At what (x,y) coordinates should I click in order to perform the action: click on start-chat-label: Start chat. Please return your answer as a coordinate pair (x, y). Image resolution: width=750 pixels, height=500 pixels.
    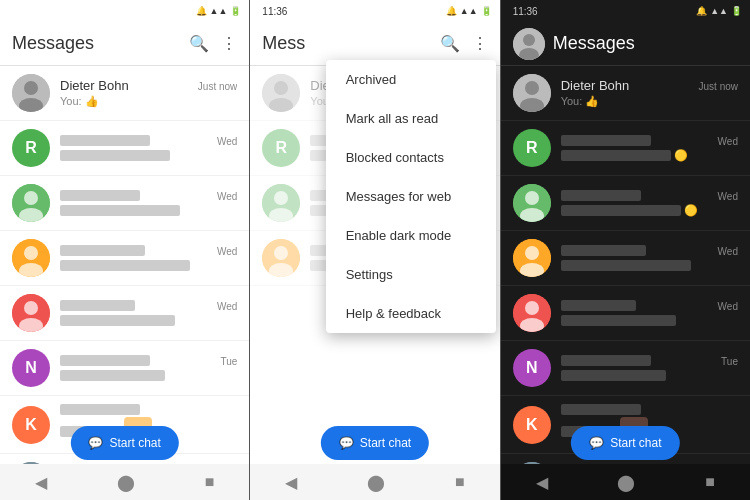
    Looking at the image, I should click on (134, 443).